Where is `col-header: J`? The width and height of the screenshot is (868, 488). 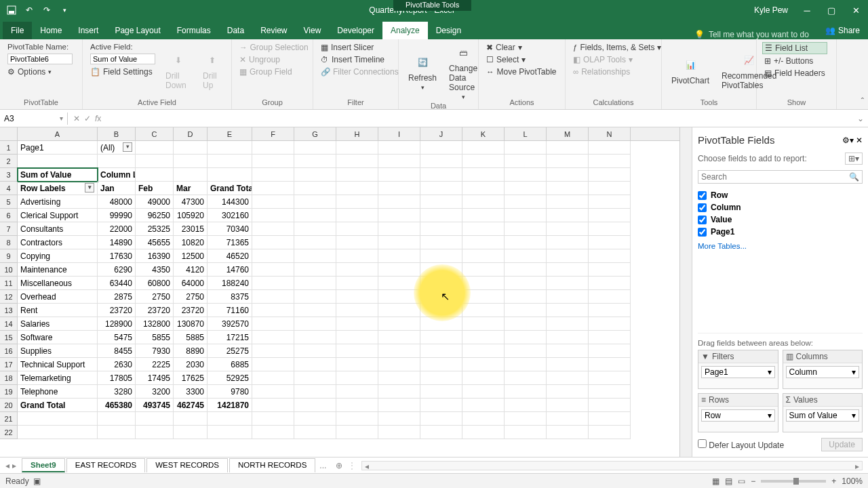
col-header: J is located at coordinates (441, 134).